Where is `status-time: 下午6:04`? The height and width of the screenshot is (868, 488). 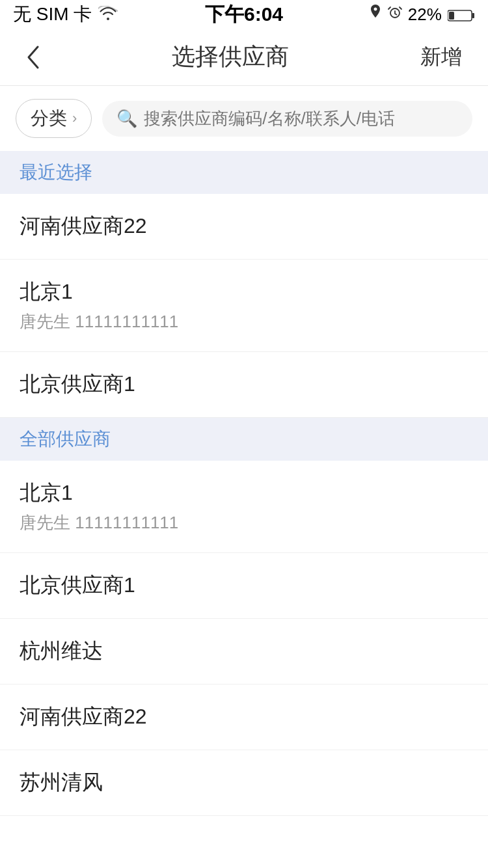
status-time: 下午6:04 is located at coordinates (244, 14).